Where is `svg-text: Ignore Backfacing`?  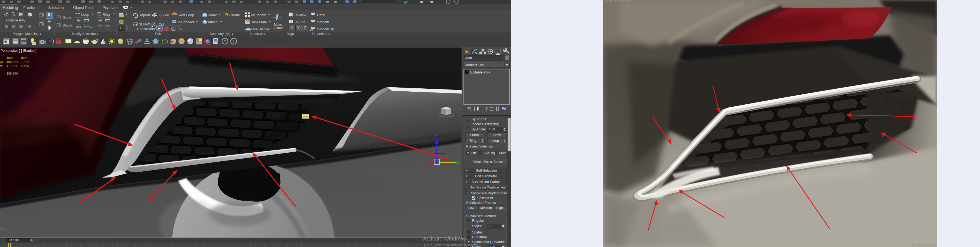
svg-text: Ignore Backfacing is located at coordinates (485, 124).